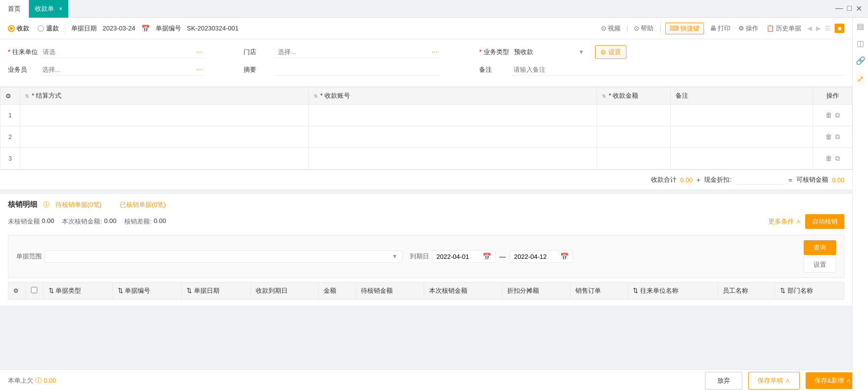 Image resolution: width=868 pixels, height=391 pixels. What do you see at coordinates (662, 70) in the screenshot?
I see `remark-field: 备注` at bounding box center [662, 70].